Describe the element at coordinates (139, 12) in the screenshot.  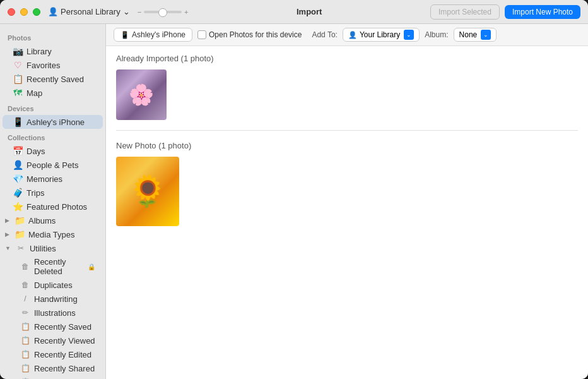
I see `zoom-minus-icon: −` at that location.